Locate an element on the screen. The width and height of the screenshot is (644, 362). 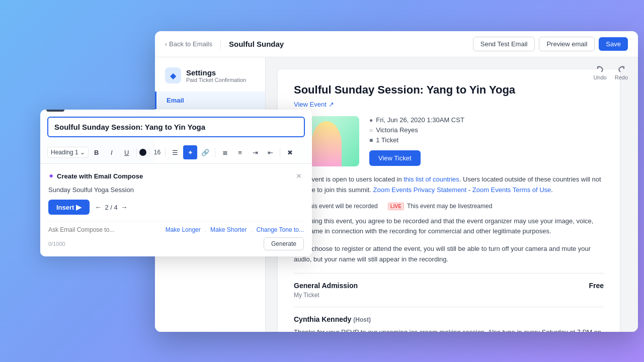
send-test-email-button: Send Test Email is located at coordinates (504, 44).